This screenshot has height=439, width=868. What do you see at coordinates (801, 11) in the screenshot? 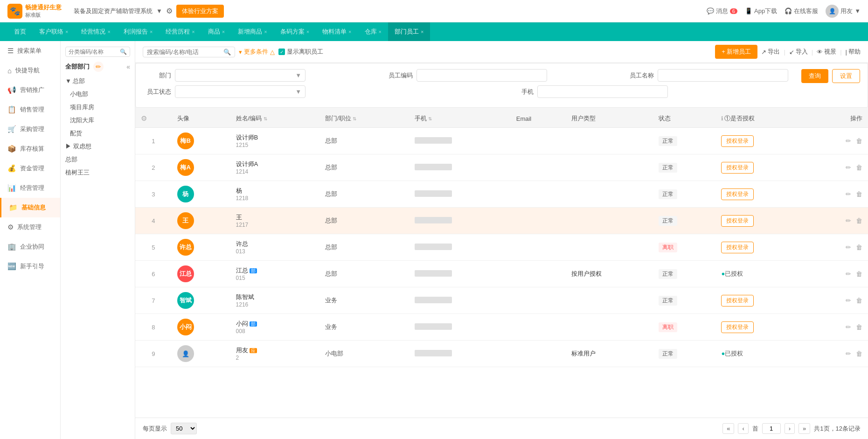
I see `online-service-action: 🎧 在线客服` at bounding box center [801, 11].